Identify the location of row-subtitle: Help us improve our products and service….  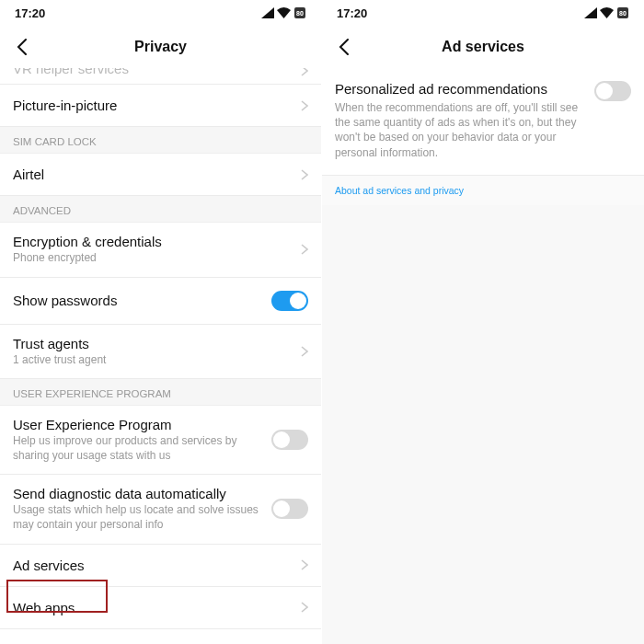
(138, 449).